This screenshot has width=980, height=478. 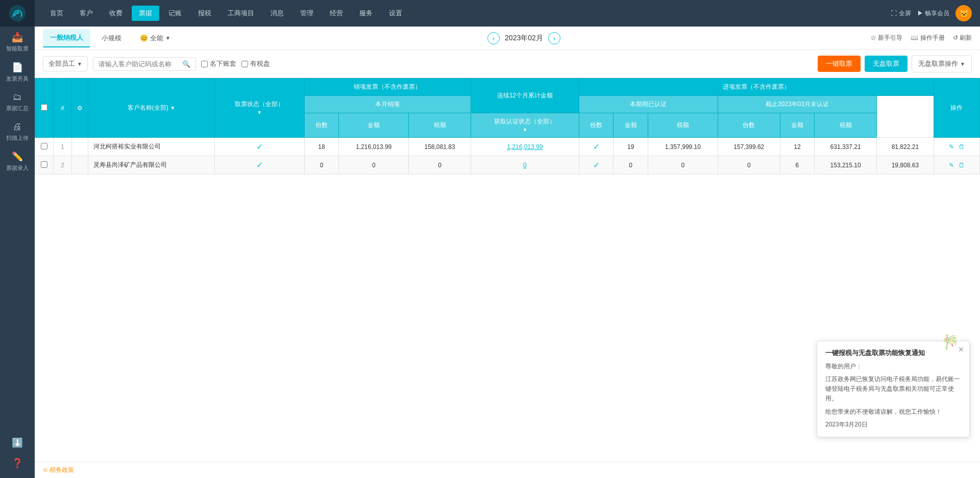 What do you see at coordinates (886, 38) in the screenshot?
I see `new-guide-btn: ☆ 新手引导` at bounding box center [886, 38].